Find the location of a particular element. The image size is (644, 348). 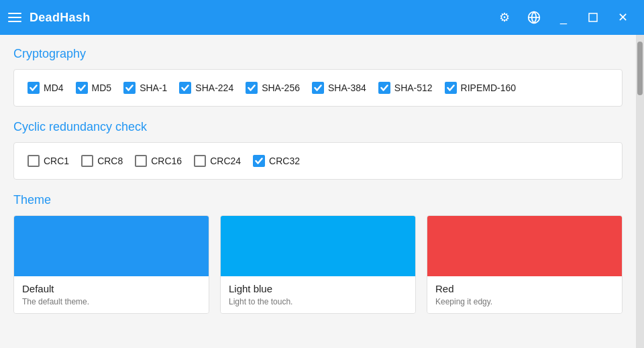

checkbox-label: SHA-512 is located at coordinates (413, 88).